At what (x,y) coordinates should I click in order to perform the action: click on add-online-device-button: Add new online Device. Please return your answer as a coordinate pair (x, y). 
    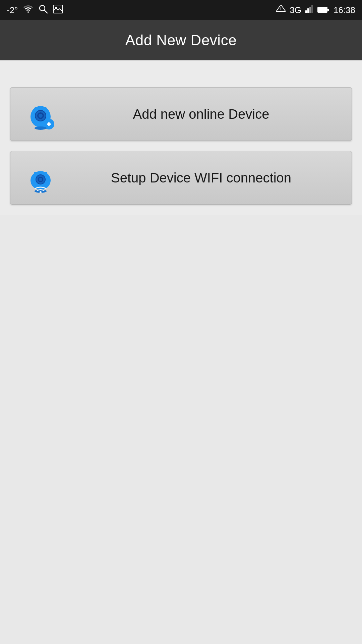
    Looking at the image, I should click on (181, 114).